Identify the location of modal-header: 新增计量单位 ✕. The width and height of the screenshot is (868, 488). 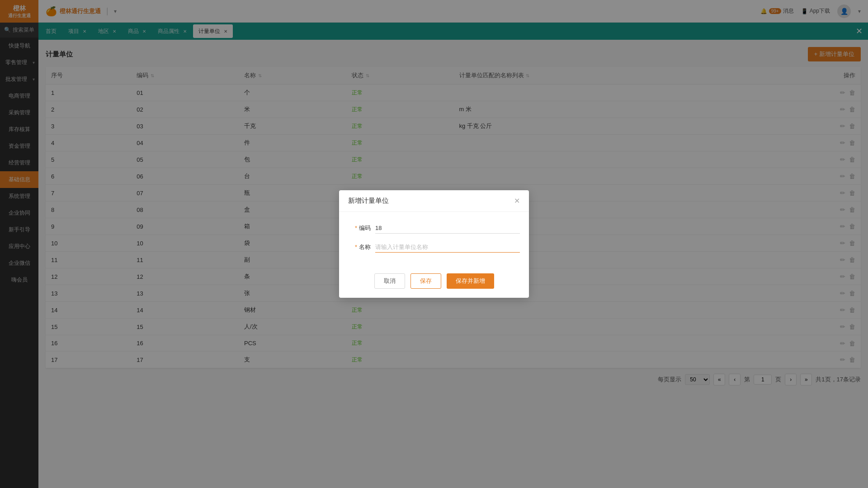
(434, 201).